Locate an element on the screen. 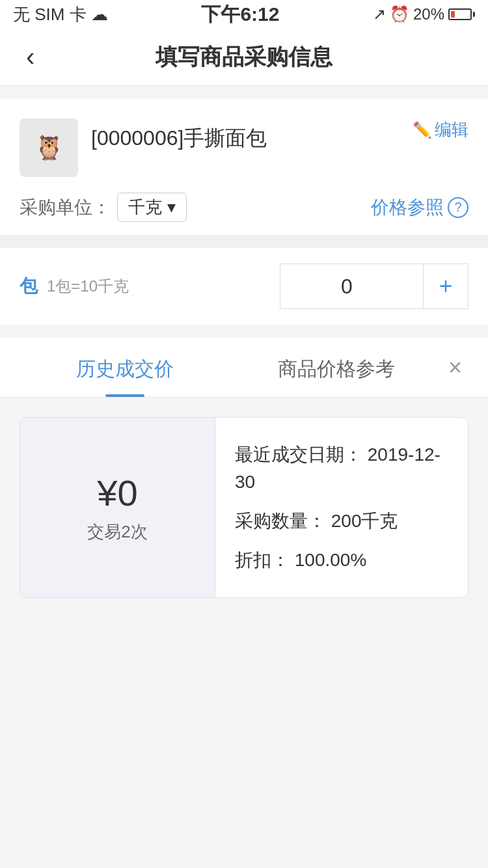  page-title: 填写商品采购信息 is located at coordinates (244, 57).